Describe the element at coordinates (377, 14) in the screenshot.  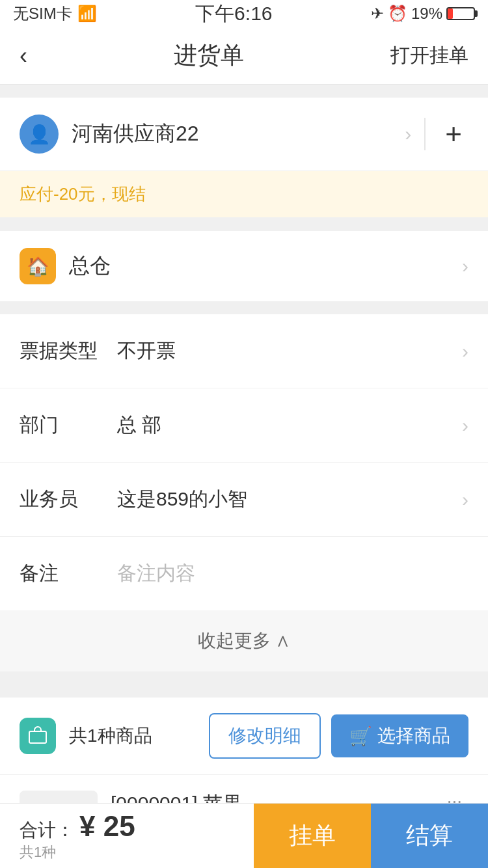
I see `location-icon: ✈` at that location.